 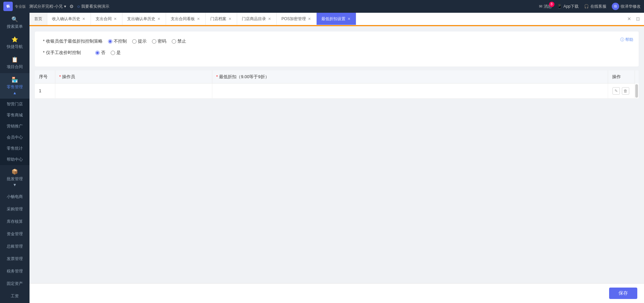 I want to click on sidebar-item-fixed-assets: 固定资产, so click(x=15, y=284).